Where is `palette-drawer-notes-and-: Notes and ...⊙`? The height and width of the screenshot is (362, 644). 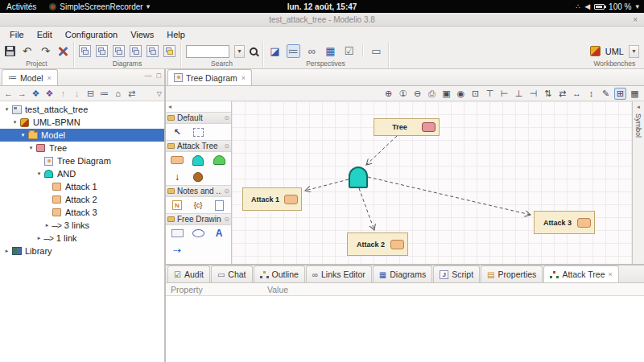
palette-drawer-notes-and-: Notes and ...⊙ is located at coordinates (198, 191).